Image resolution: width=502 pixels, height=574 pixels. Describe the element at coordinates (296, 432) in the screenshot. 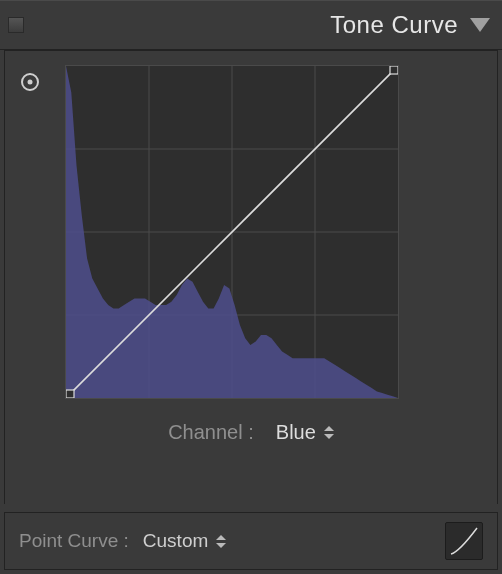

I see `channel-value: Blue` at that location.